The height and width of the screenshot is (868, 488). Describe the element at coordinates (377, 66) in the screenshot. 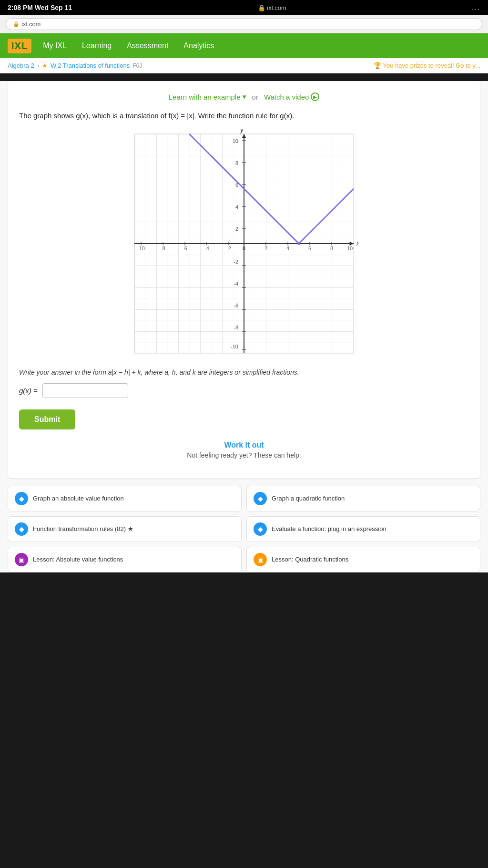

I see `trophy-icon: 🏆` at that location.